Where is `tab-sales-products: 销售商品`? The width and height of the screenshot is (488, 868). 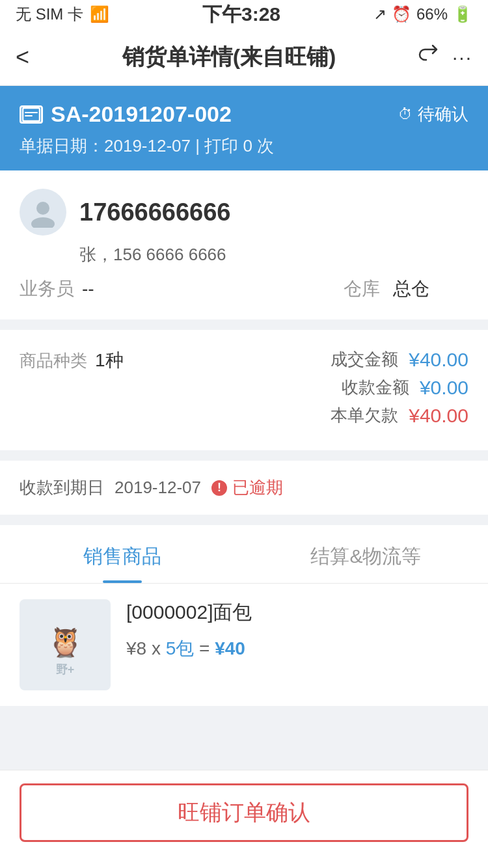
tab-sales-products: 销售商品 is located at coordinates (122, 554).